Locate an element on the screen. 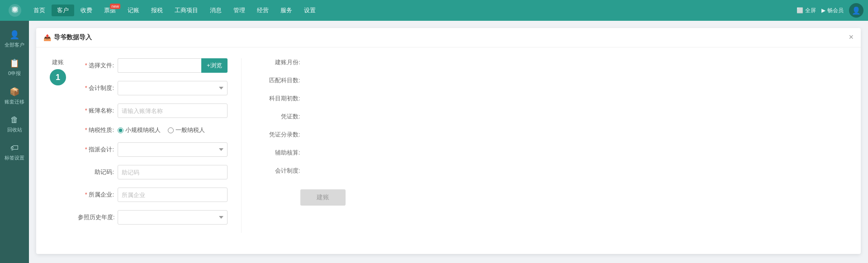 This screenshot has width=868, height=263. file-input-group: +浏览 is located at coordinates (173, 66).